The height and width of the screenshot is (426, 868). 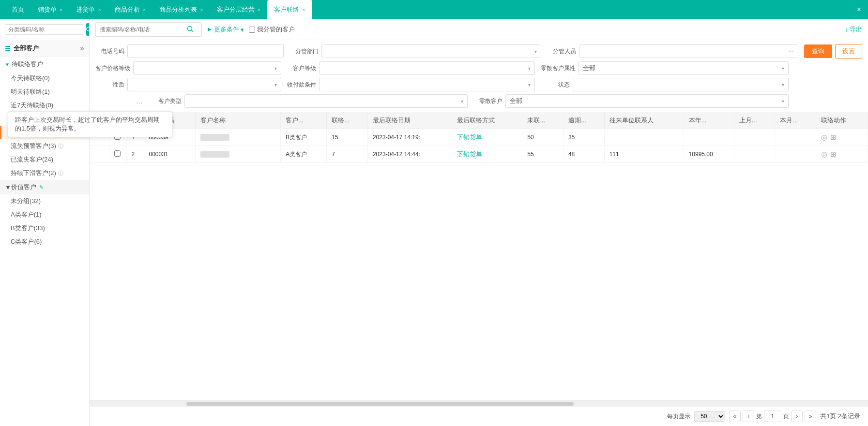 I want to click on row1-actions: ◎ ⊞, so click(x=842, y=137).